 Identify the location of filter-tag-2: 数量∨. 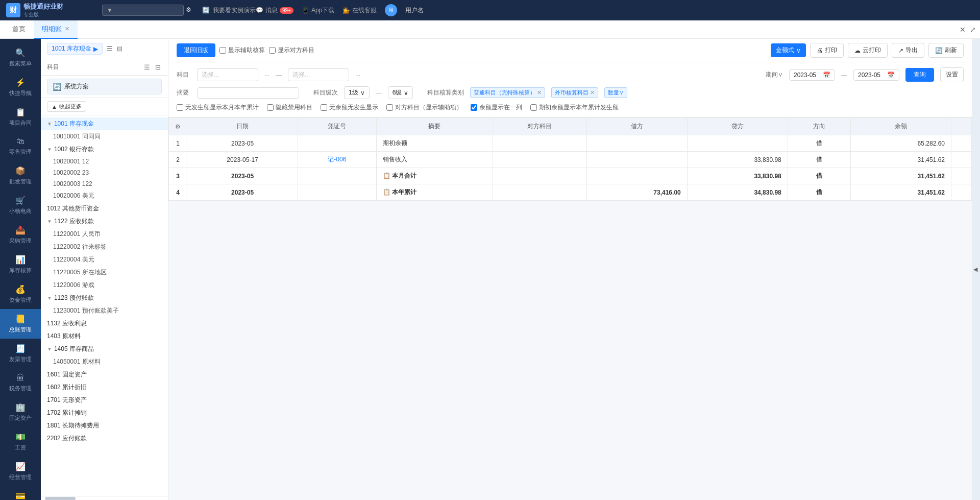
(616, 93).